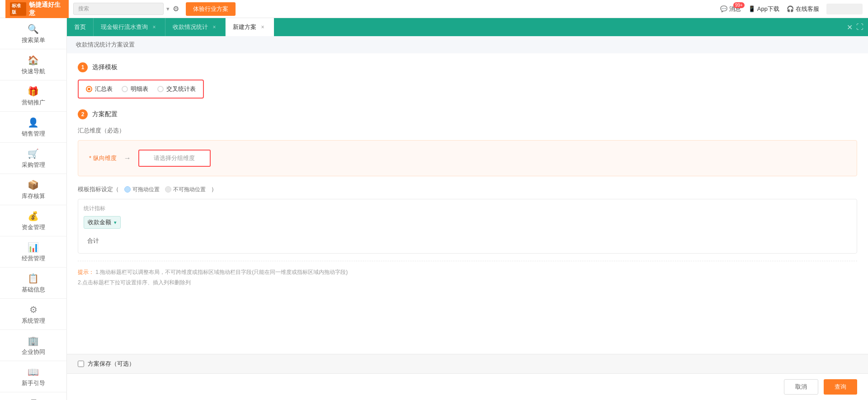 The width and height of the screenshot is (868, 400). I want to click on dimension-config: 汇总维度（必选） * 纵向维度 → 请选择分组维度, so click(467, 151).